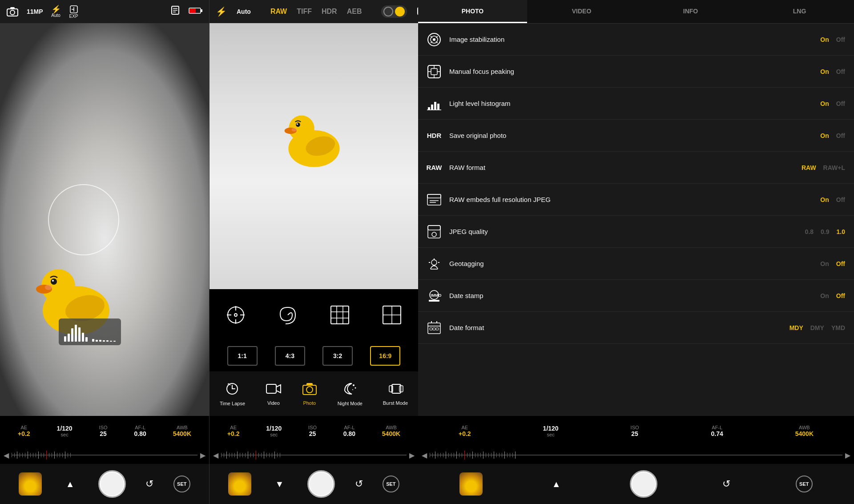 The width and height of the screenshot is (854, 504). What do you see at coordinates (690, 12) in the screenshot?
I see `tab-info: INFO` at bounding box center [690, 12].